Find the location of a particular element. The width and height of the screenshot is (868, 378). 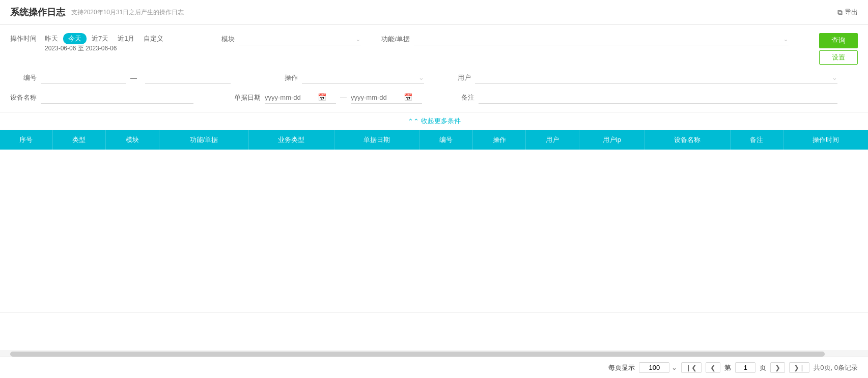

table-header-row: 序号 类型 模块 功能/单据 业务类型 单据日期 编号 操作 用户 用户ip 设… is located at coordinates (434, 140).